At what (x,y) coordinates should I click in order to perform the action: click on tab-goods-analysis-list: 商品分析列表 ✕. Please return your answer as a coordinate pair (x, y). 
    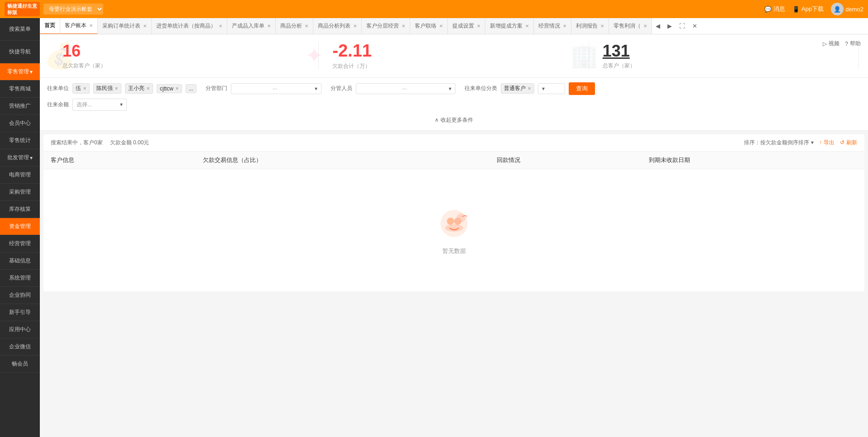
    Looking at the image, I should click on (338, 26).